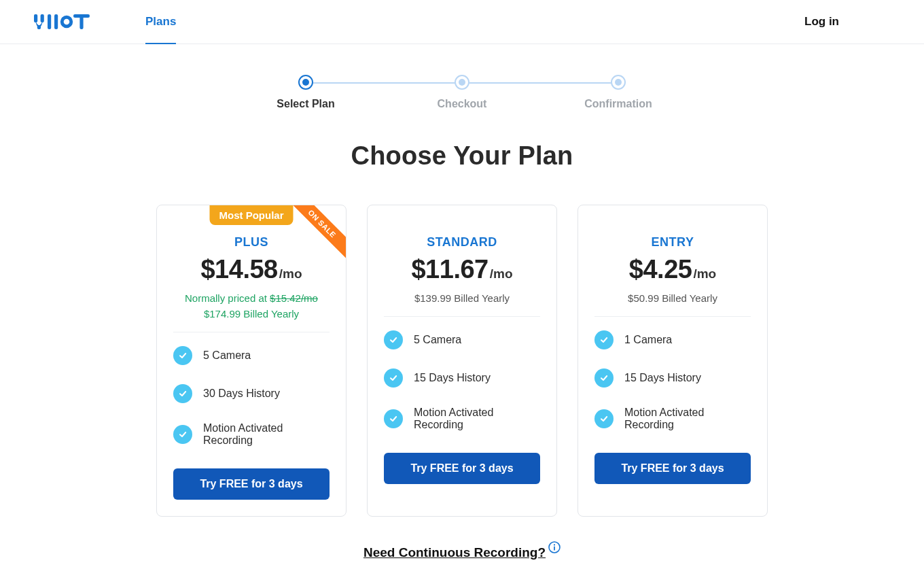 This screenshot has width=924, height=584. What do you see at coordinates (242, 394) in the screenshot?
I see `feature-text: 30 Days History` at bounding box center [242, 394].